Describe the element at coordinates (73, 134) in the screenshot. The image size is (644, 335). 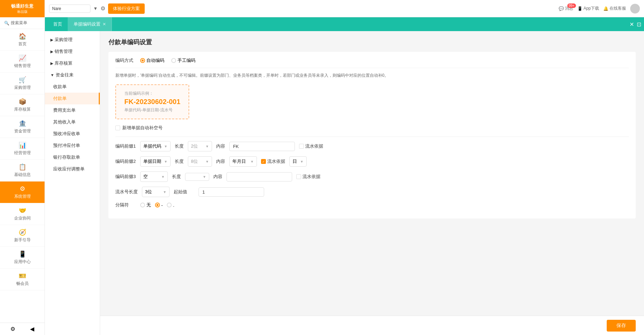
I see `sec-item-prepay-receivable: 预收冲应收单` at that location.